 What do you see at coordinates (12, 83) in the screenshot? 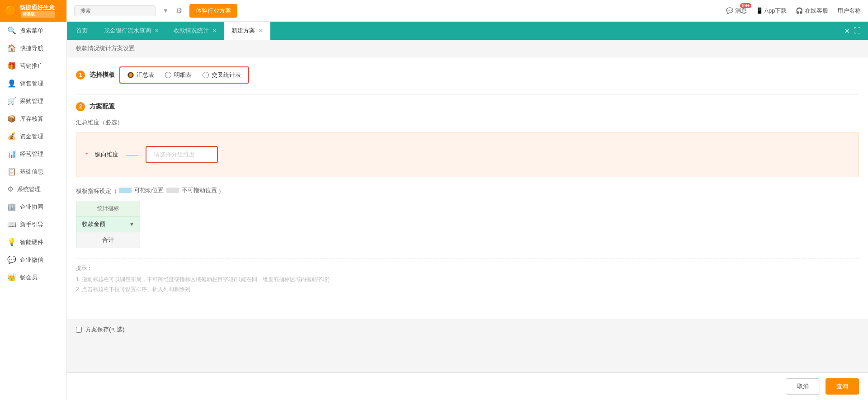
I see `user-icon: 👤` at bounding box center [12, 83].